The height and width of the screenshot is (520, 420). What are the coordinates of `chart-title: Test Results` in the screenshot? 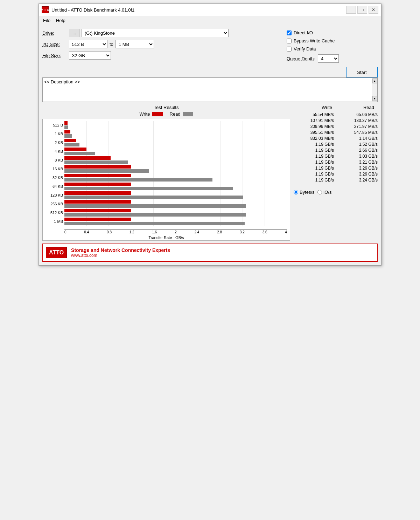 It's located at (166, 107).